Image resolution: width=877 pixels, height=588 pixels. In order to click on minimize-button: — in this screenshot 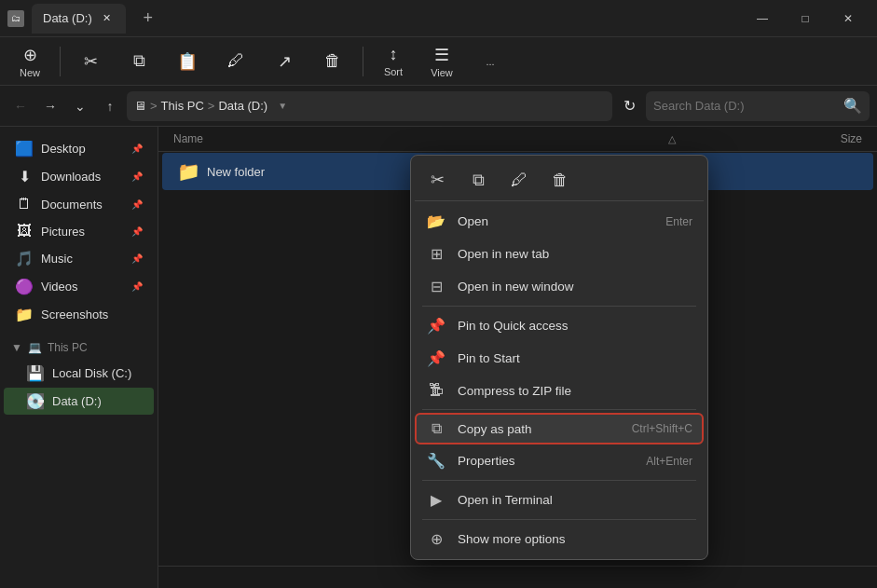, I will do `click(762, 19)`.